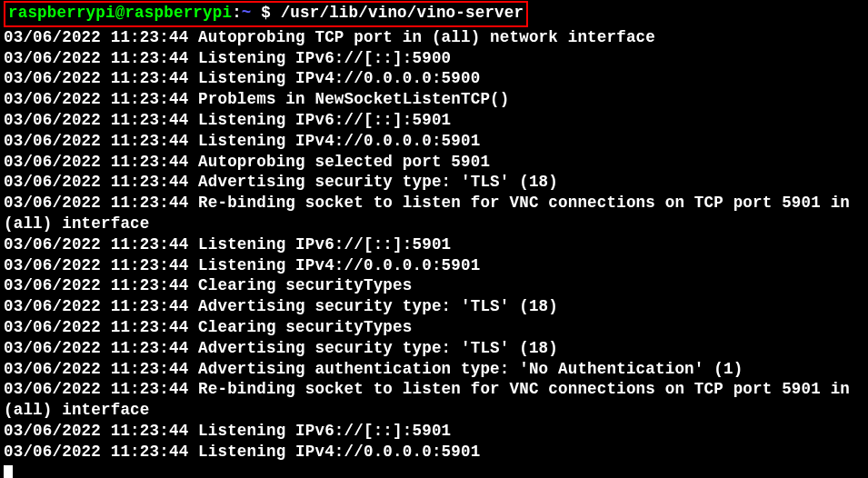  Describe the element at coordinates (434, 369) in the screenshot. I see `log-line: 03/06/2022 11:23:44 Advertising authenti…` at that location.